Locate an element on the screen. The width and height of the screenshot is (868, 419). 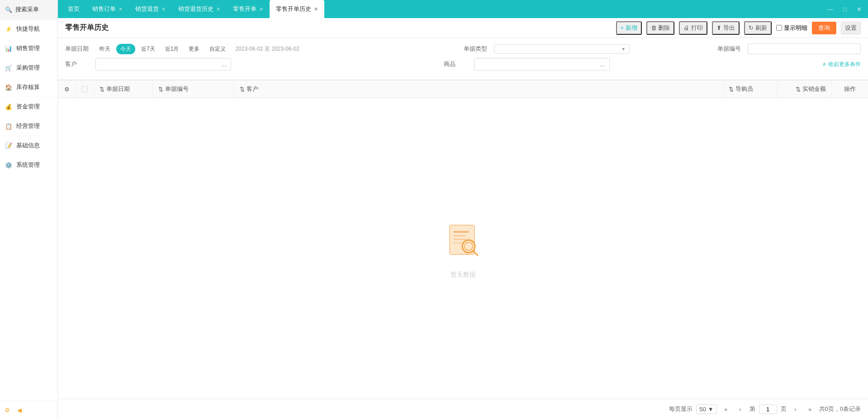
new-button: + 新增 is located at coordinates (629, 28).